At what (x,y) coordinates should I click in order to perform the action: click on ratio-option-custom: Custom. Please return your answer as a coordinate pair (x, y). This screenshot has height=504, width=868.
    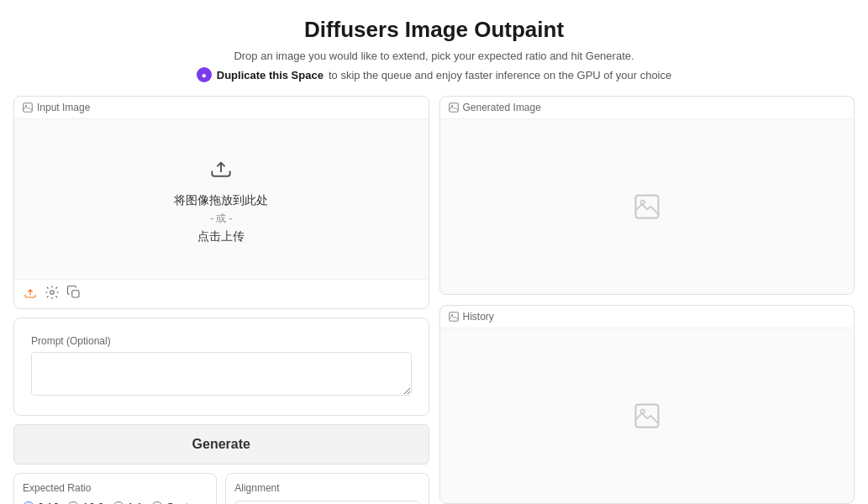
    Looking at the image, I should click on (178, 502).